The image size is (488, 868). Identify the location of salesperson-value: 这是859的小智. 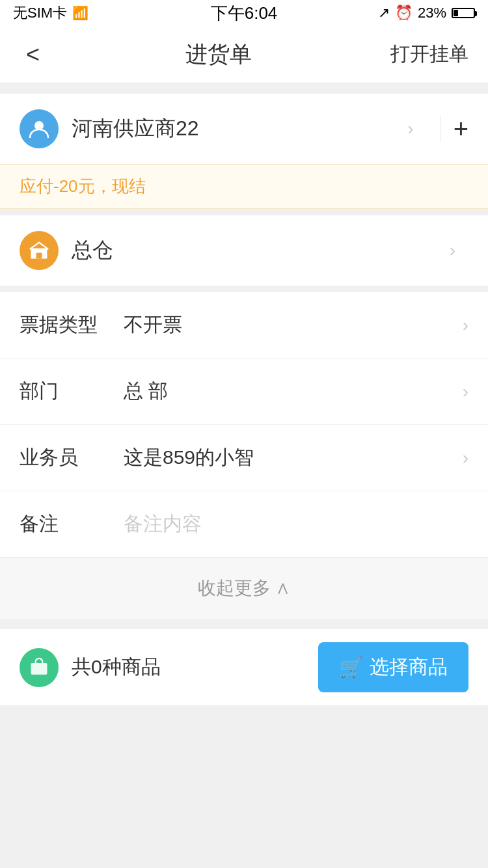
(284, 458).